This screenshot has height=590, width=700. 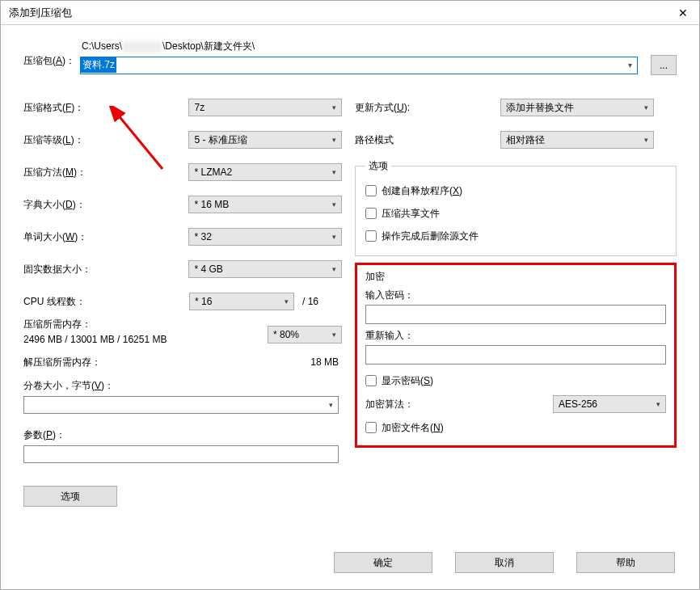 What do you see at coordinates (327, 362) in the screenshot?
I see `decomp-value: 18 MB` at bounding box center [327, 362].